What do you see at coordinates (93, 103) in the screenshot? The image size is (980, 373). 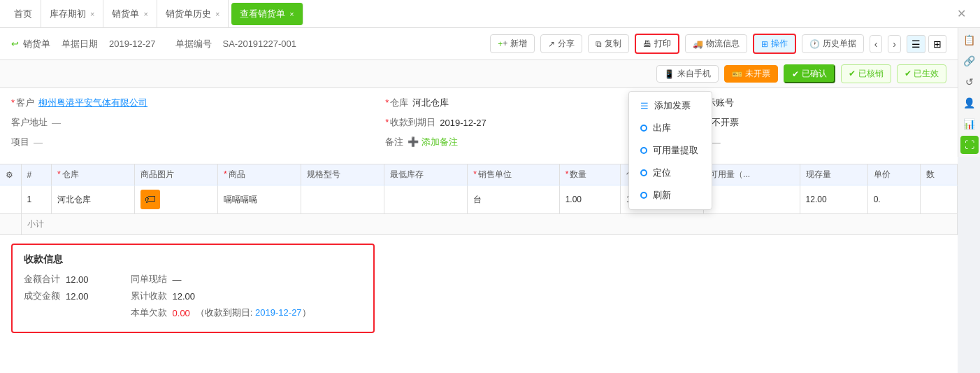 I see `customer-value: 柳州粤港平安气体有限公司` at bounding box center [93, 103].